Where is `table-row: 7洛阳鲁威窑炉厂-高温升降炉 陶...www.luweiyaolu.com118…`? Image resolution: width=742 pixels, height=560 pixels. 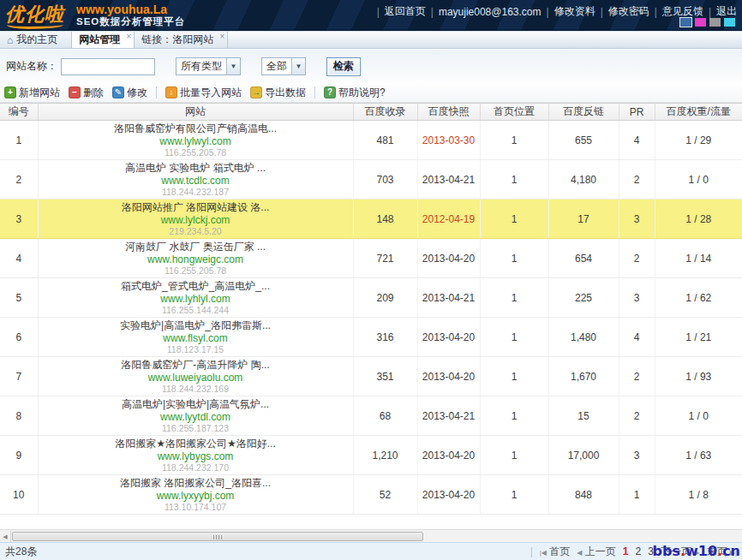
table-row: 7洛阳鲁威窑炉厂-高温升降炉 陶...www.luweiyaolu.com118… is located at coordinates (371, 377).